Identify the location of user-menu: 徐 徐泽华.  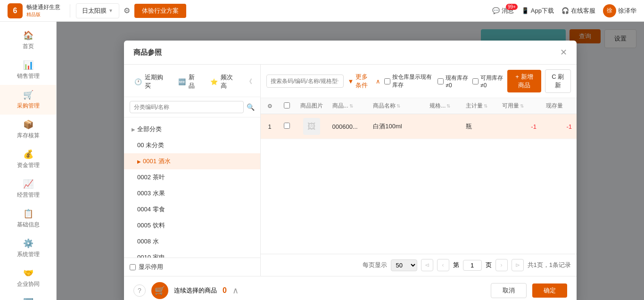
(619, 11).